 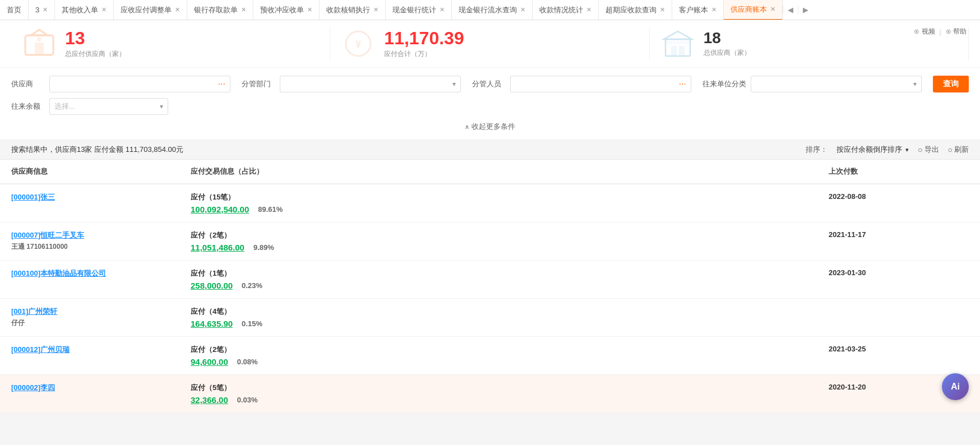 I want to click on transaction-amount-4: 94,600.00, so click(x=210, y=362).